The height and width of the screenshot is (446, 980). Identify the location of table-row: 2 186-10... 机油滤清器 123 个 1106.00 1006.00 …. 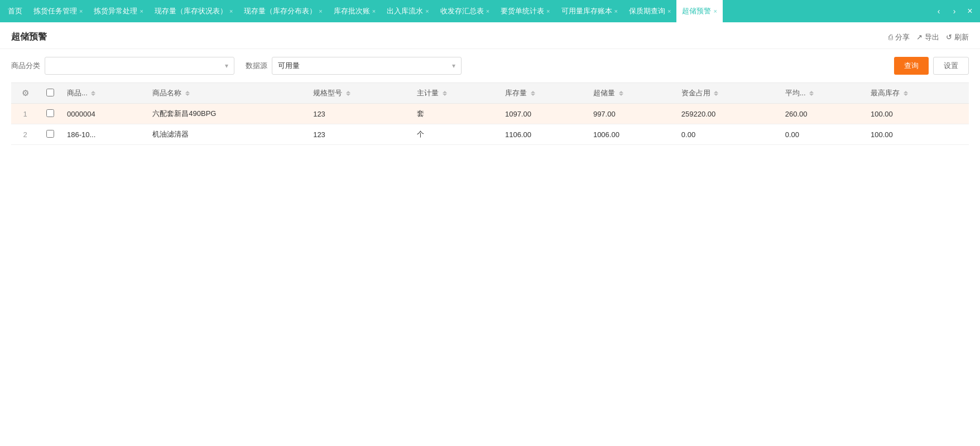
(490, 135).